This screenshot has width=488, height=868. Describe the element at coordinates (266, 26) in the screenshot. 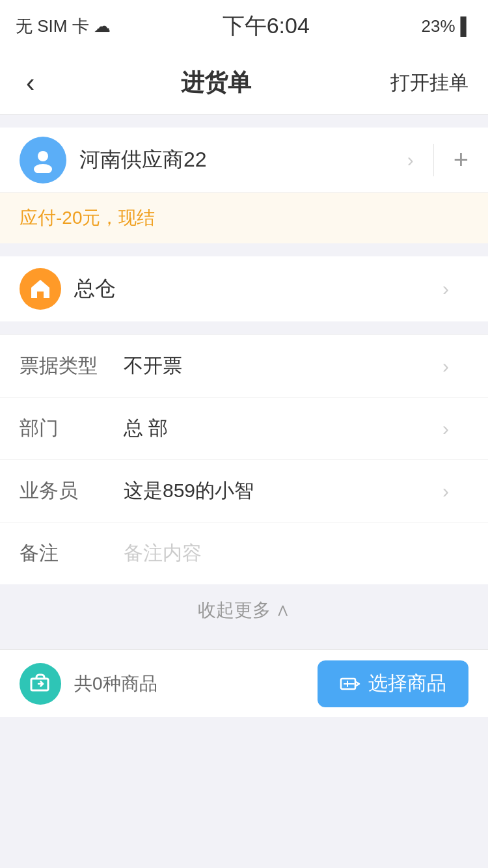

I see `status-time: 下午6:04` at that location.